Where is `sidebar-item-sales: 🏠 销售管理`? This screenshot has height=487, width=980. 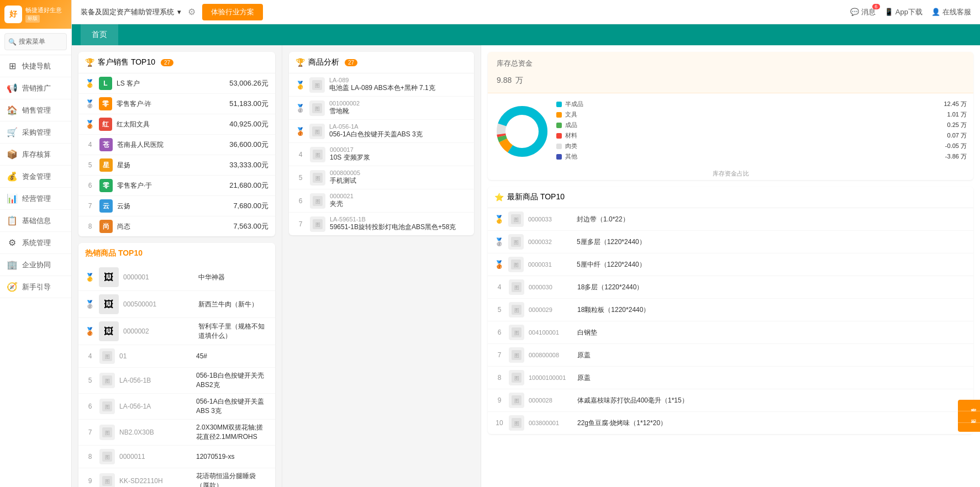
sidebar-item-sales: 🏠 销售管理 is located at coordinates (35, 110).